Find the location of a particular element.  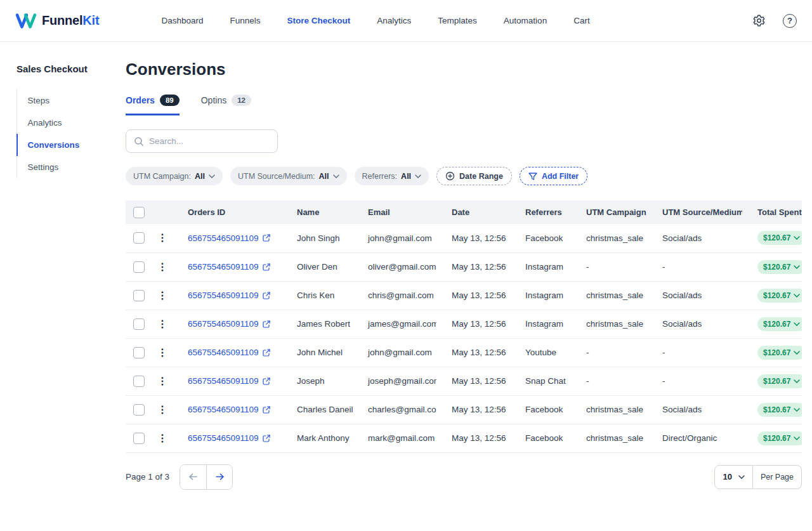

top-navbar: FunnelKit Dashboard Funnels Store Checko… is located at coordinates (406, 21).